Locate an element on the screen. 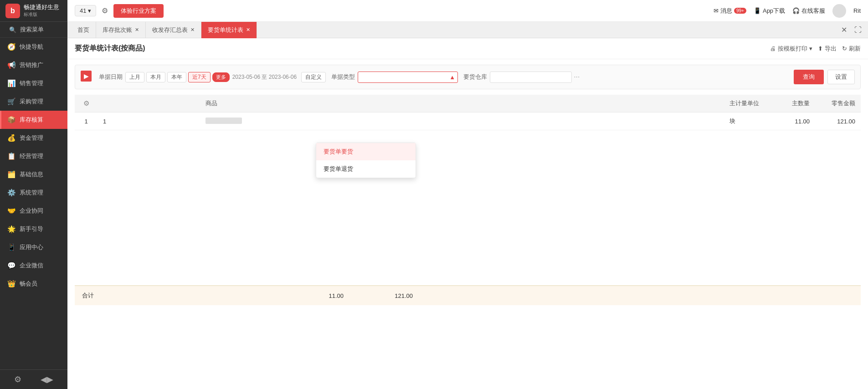 This screenshot has height=389, width=868. app-center-icon: 📱 is located at coordinates (11, 247).